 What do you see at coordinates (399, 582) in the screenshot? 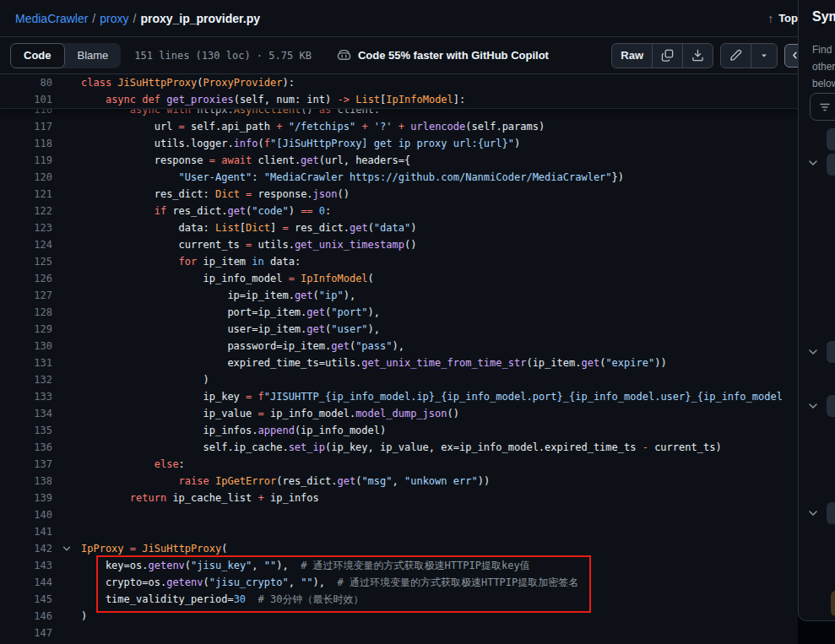
I see `code-line: 144 crypto=os.getenv("jisu_crypto", ""),…` at bounding box center [399, 582].